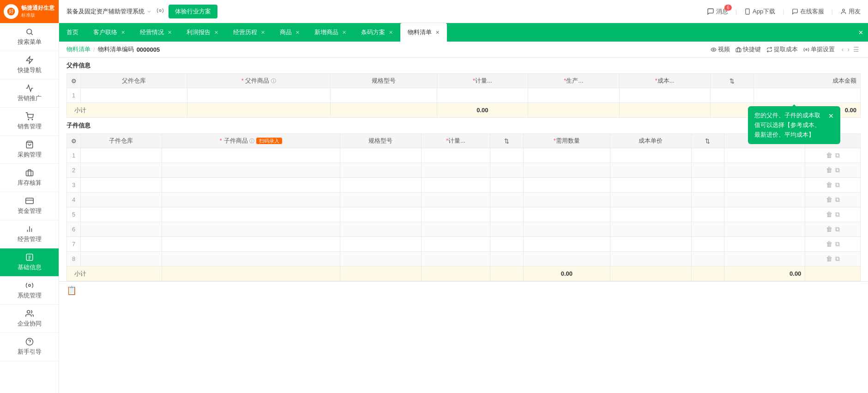  Describe the element at coordinates (30, 235) in the screenshot. I see `sidebar-item-operations: 经营管理` at that location.